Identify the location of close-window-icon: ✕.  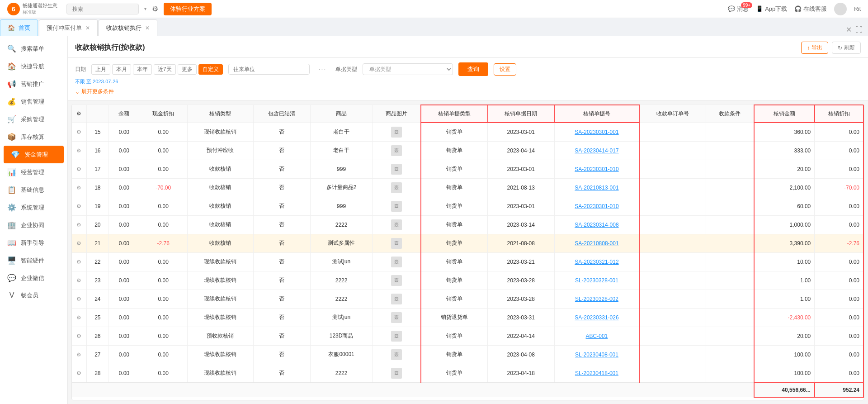
(849, 30).